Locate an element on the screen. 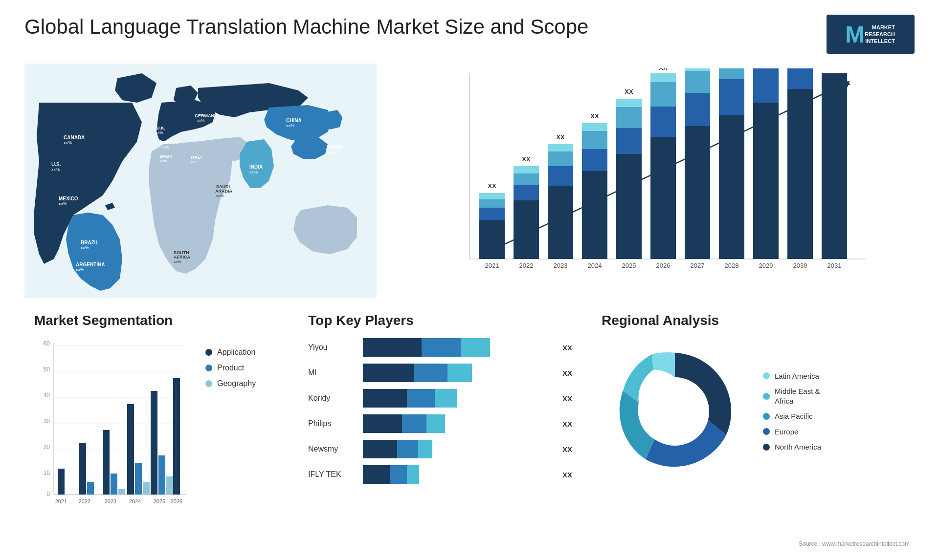 Image resolution: width=939 pixels, height=560 pixels. svg-text: INDIA is located at coordinates (256, 167).